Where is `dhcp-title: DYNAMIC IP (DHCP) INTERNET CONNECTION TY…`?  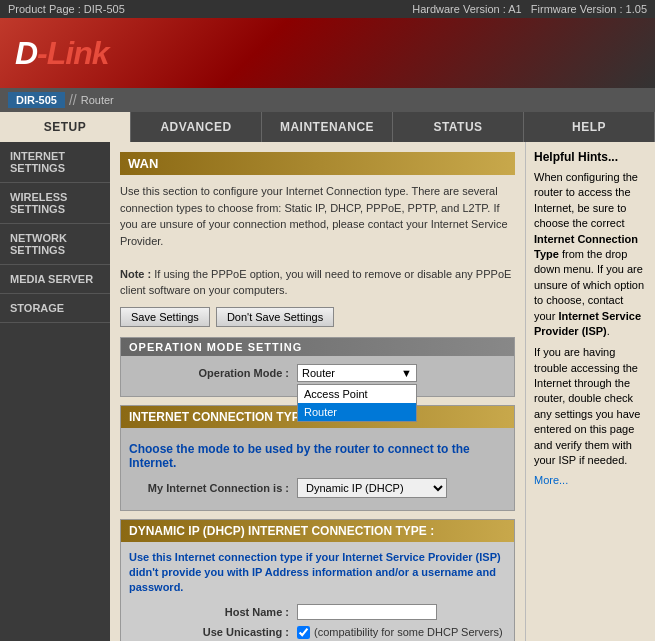
dhcp-title: DYNAMIC IP (DHCP) INTERNET CONNECTION TY… is located at coordinates (318, 531).